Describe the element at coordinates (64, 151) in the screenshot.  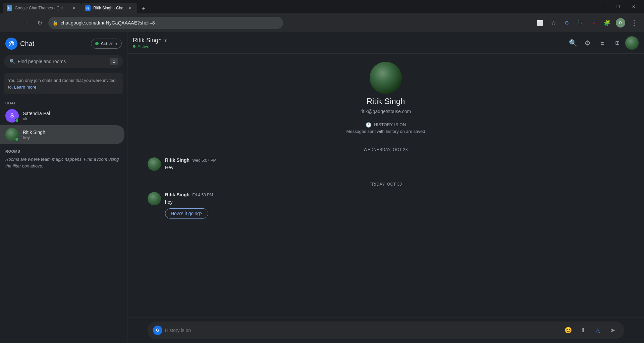
I see `rooms-label: ROOMS` at that location.